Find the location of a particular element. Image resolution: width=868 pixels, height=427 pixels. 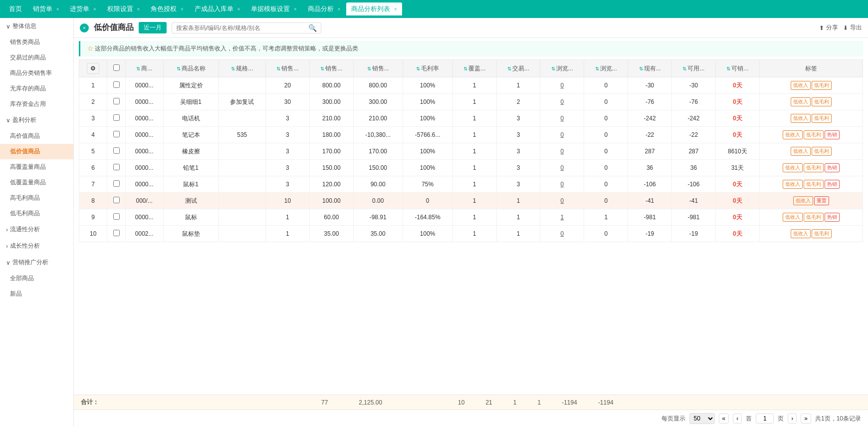

sidebar-item-high-value: 高价值商品 is located at coordinates (37, 136).